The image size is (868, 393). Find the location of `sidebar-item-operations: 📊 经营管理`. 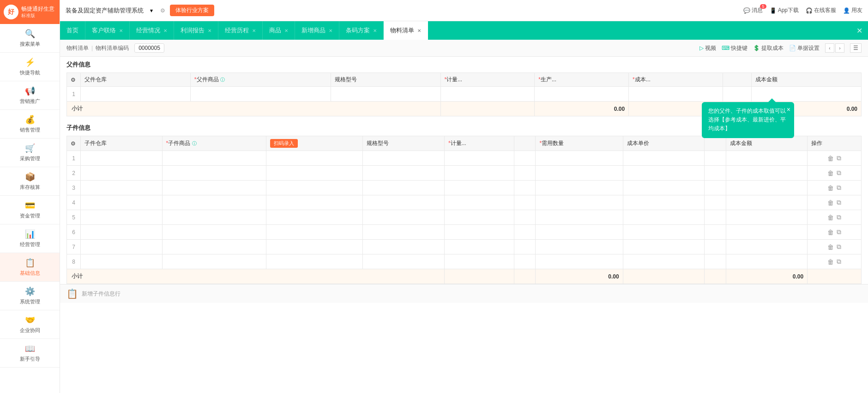

sidebar-item-operations: 📊 经营管理 is located at coordinates (30, 239).